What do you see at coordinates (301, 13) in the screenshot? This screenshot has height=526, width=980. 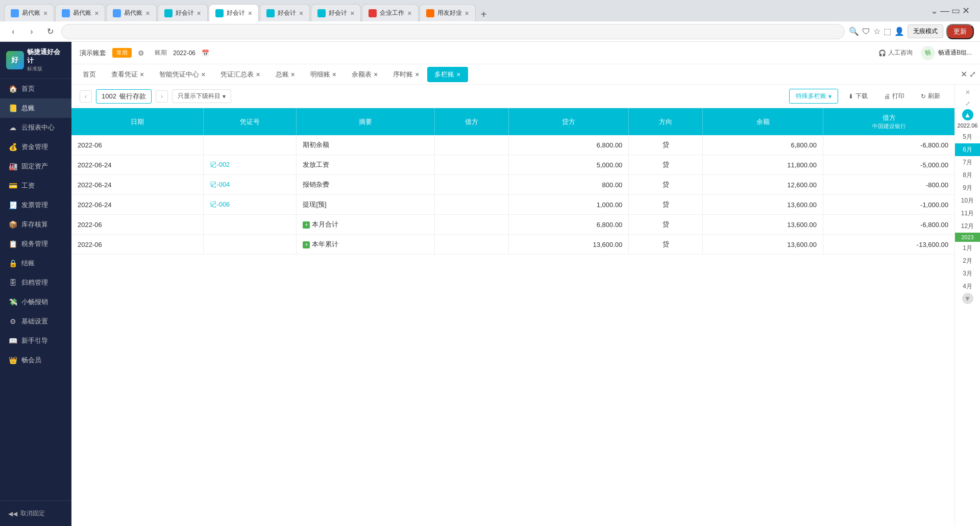 I see `tab-close-5: ×` at bounding box center [301, 13].